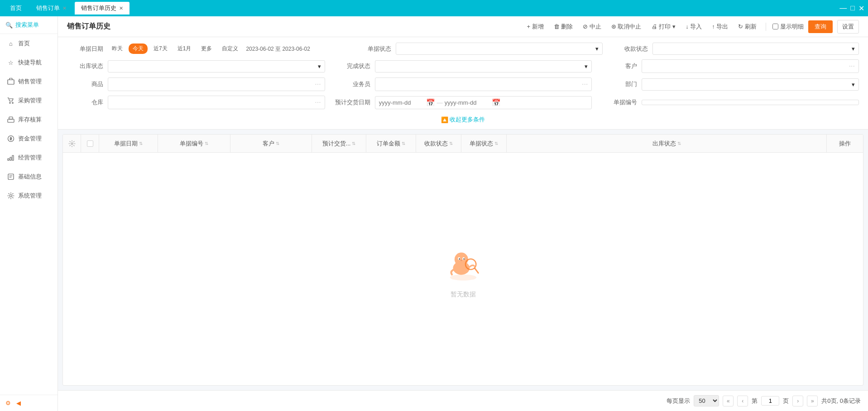 The width and height of the screenshot is (868, 411). What do you see at coordinates (271, 143) in the screenshot?
I see `th-customer: 客户 ⇅` at bounding box center [271, 143].